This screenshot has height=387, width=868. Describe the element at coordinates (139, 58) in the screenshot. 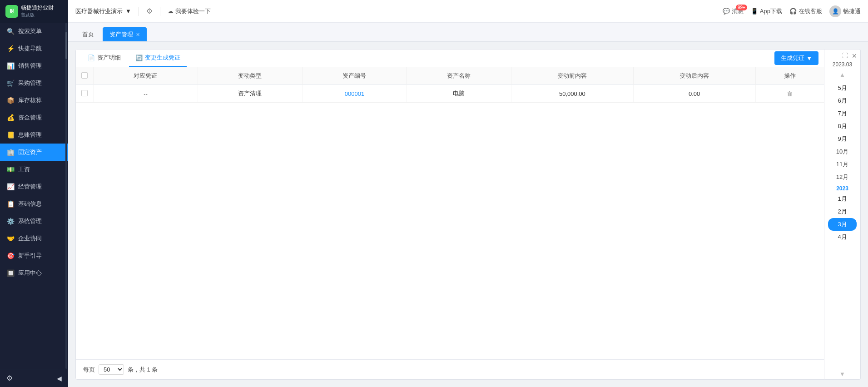

I see `change-icon: 🔄` at that location.